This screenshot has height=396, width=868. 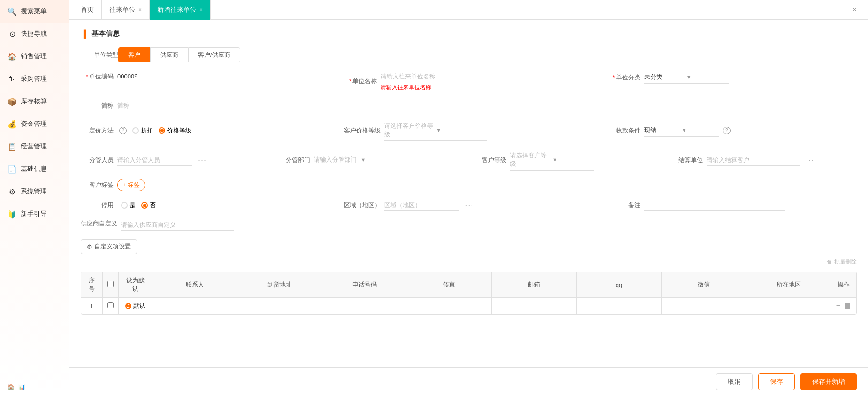 I want to click on region-cell-input, so click(x=789, y=306).